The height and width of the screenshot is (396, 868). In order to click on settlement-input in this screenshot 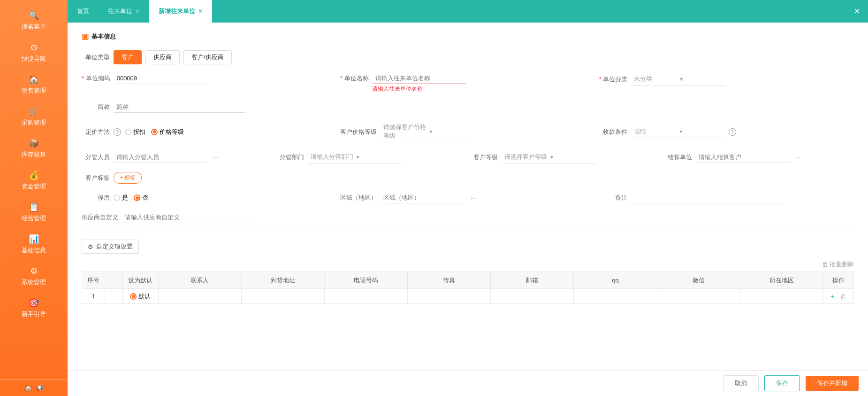, I will do `click(743, 157)`.